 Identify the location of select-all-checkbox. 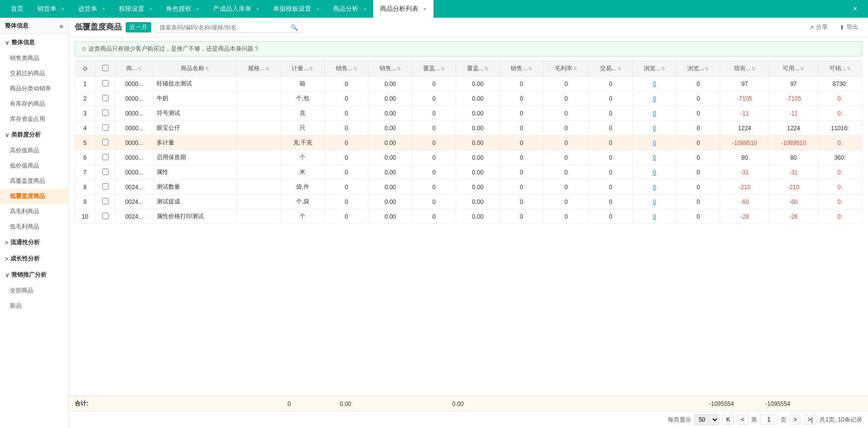
(105, 68).